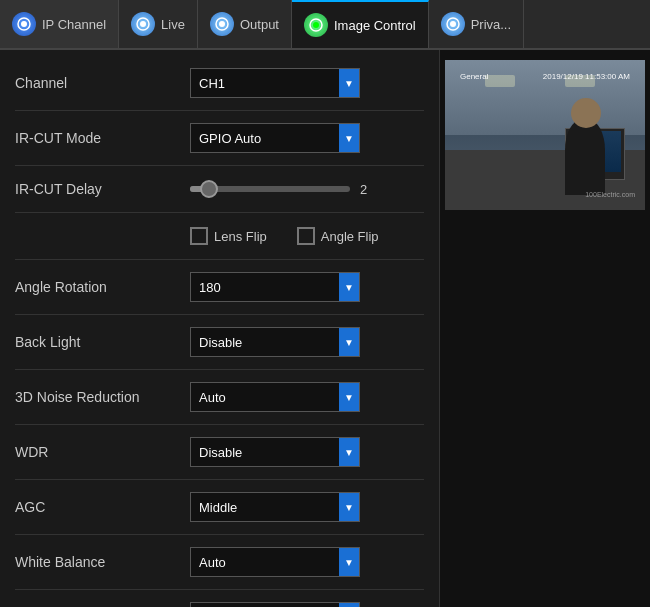 The width and height of the screenshot is (650, 607). I want to click on nav-bar: IP Channel Live Output Image Control Pri…, so click(325, 25).